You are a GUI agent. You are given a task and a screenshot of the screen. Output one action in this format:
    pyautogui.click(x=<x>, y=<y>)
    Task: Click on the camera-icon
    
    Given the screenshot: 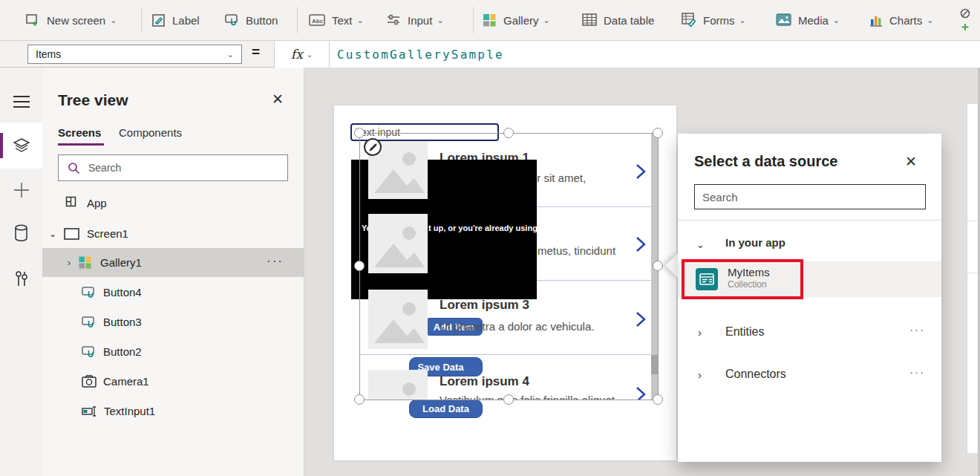 What is the action you would take?
    pyautogui.click(x=89, y=382)
    